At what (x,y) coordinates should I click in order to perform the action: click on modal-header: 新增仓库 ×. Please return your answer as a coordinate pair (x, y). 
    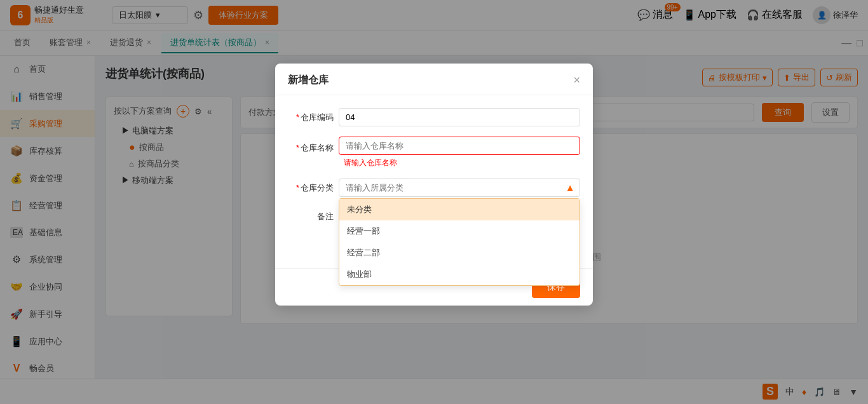
    Looking at the image, I should click on (434, 79).